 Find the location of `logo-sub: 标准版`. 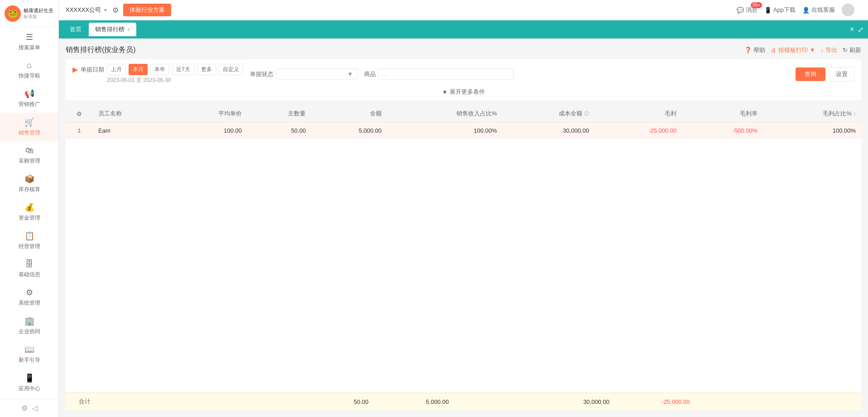

logo-sub: 标准版 is located at coordinates (38, 17).